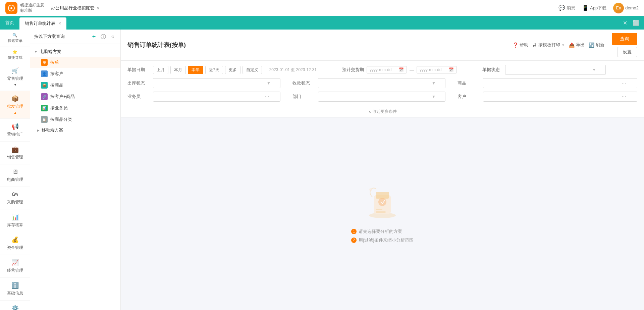 The height and width of the screenshot is (310, 644). I want to click on message-icon: 💬, so click(562, 8).